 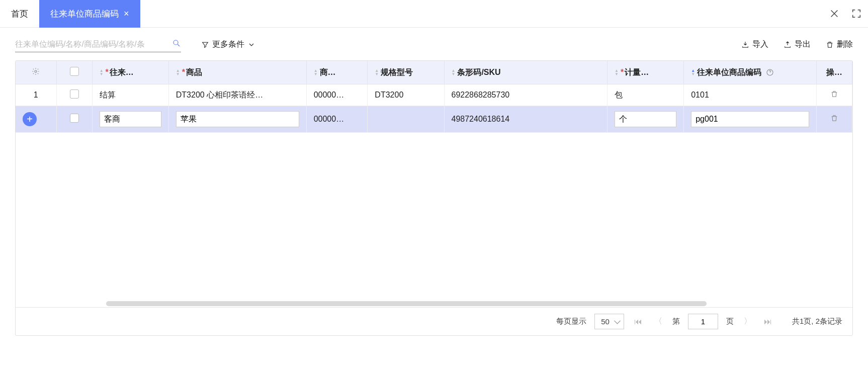 I want to click on import-icon, so click(x=745, y=45).